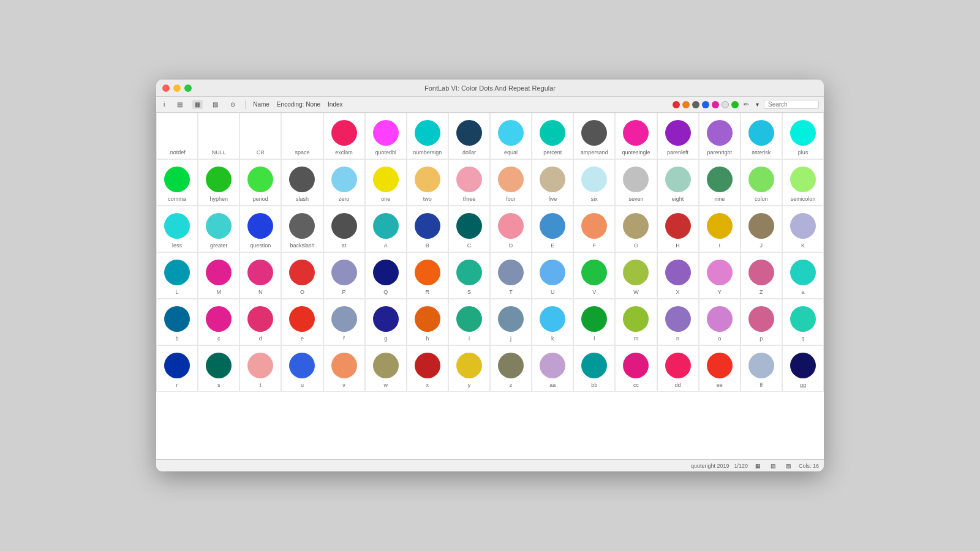 The height and width of the screenshot is (551, 980). What do you see at coordinates (791, 104) in the screenshot?
I see `search-input` at bounding box center [791, 104].